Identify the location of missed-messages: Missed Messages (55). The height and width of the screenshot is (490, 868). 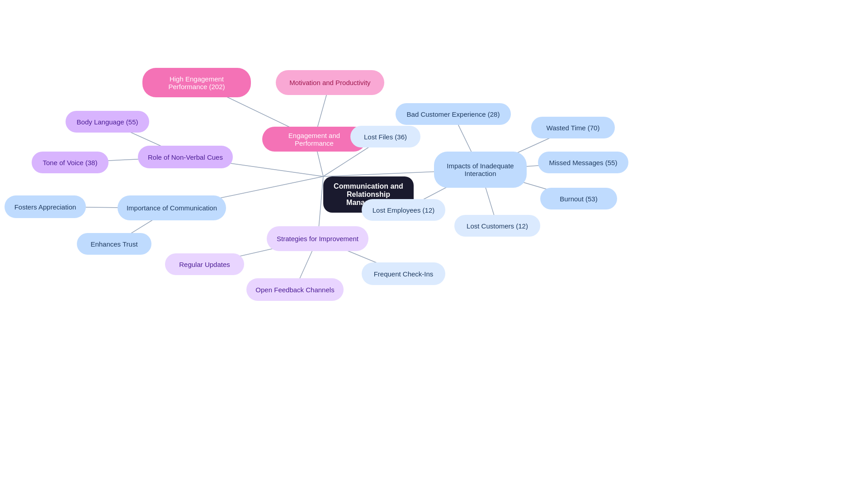
(583, 162).